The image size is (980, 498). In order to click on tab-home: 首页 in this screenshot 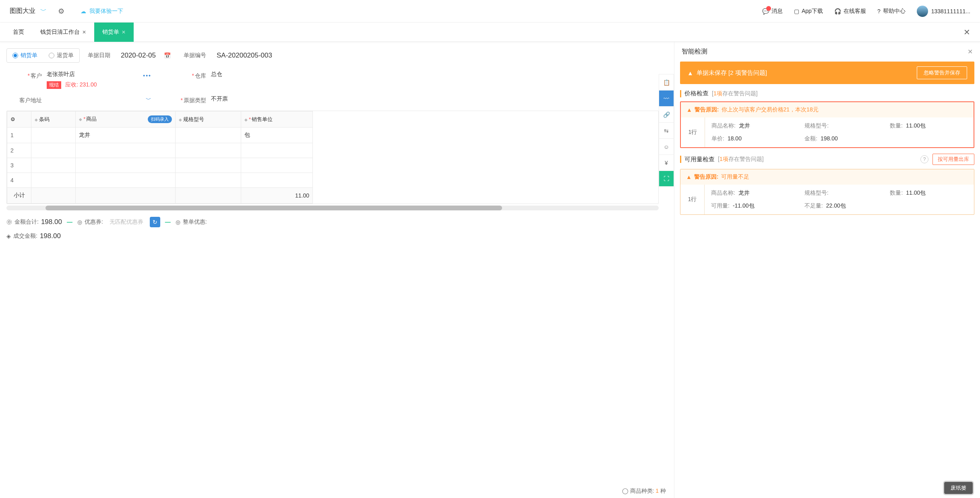, I will do `click(19, 32)`.